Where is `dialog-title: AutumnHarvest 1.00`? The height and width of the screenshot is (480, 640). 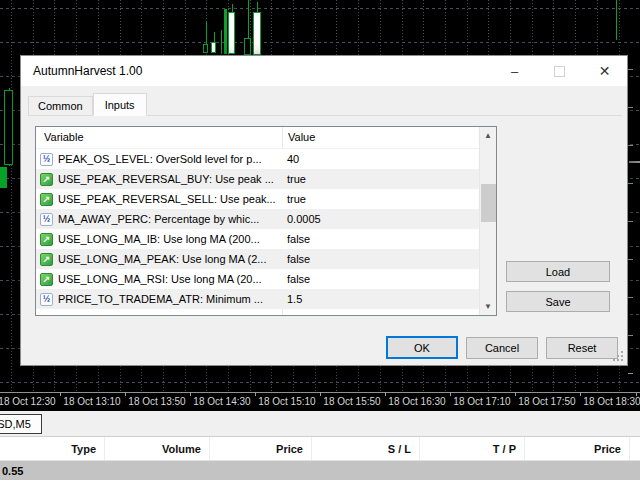 dialog-title: AutumnHarvest 1.00 is located at coordinates (88, 71).